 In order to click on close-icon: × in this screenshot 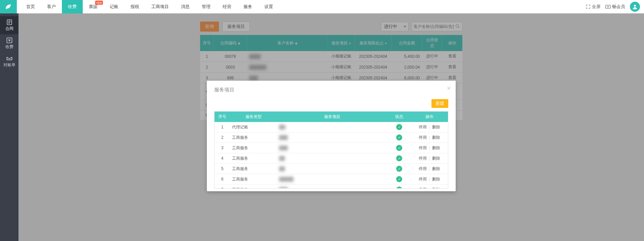, I will do `click(449, 88)`.